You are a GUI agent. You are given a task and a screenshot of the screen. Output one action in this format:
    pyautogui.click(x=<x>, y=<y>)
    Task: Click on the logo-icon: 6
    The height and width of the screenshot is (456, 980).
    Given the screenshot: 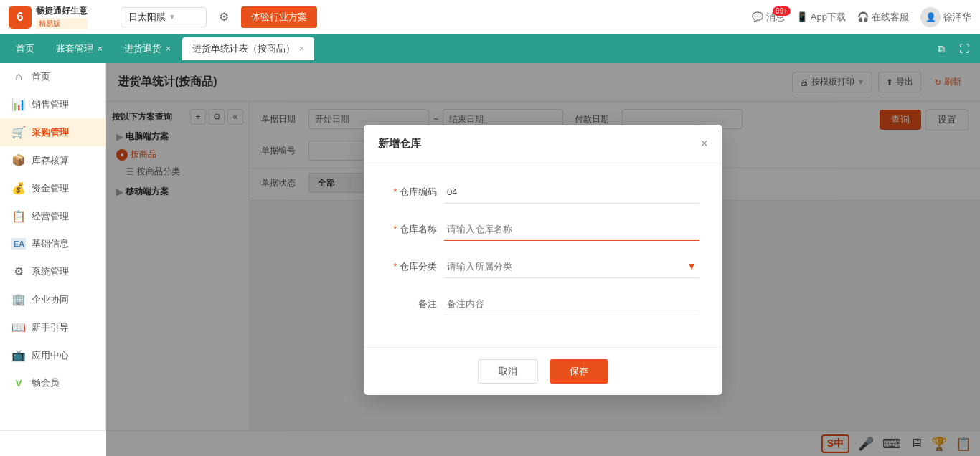 What is the action you would take?
    pyautogui.click(x=20, y=17)
    